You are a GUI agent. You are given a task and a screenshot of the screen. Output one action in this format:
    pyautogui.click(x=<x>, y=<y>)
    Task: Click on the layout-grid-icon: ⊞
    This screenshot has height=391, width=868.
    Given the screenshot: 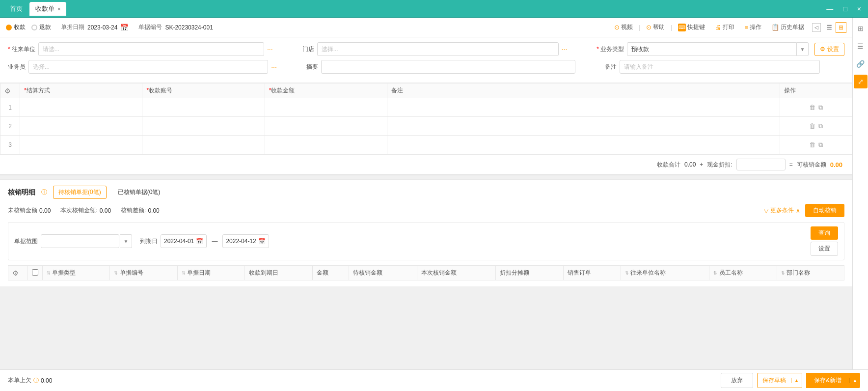 What is the action you would take?
    pyautogui.click(x=841, y=28)
    